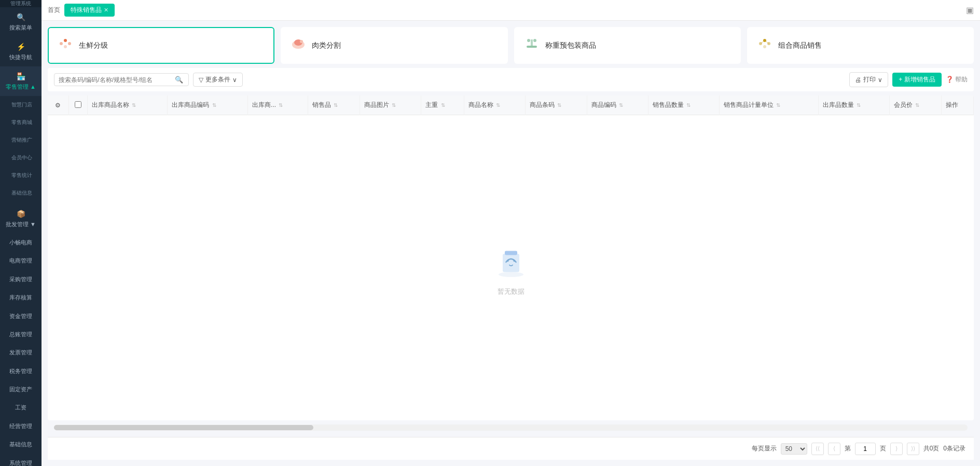 This screenshot has height=466, width=980. I want to click on sort-out-goods-extra-icon: ⇅, so click(281, 105).